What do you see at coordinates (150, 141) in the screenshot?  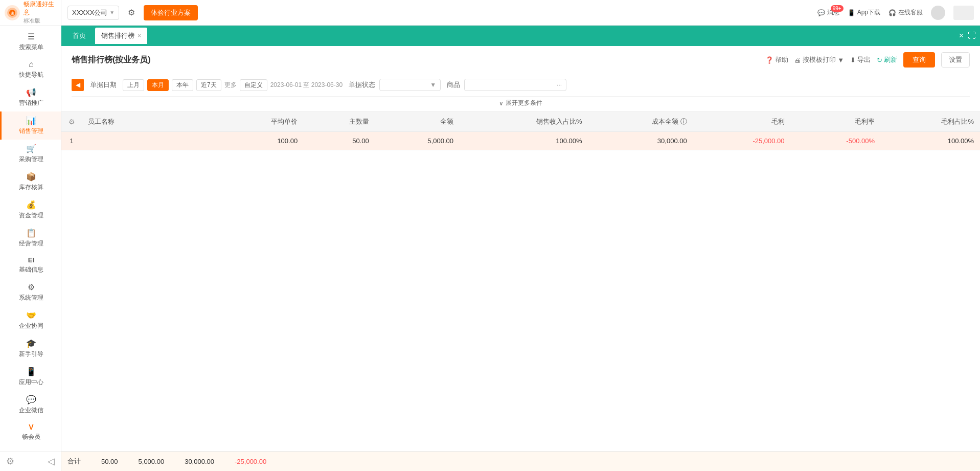 I see `cell-name` at bounding box center [150, 141].